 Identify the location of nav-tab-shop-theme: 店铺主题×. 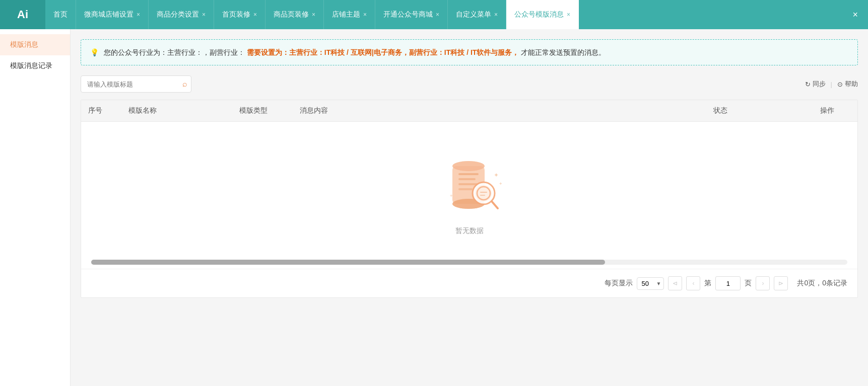
(350, 15).